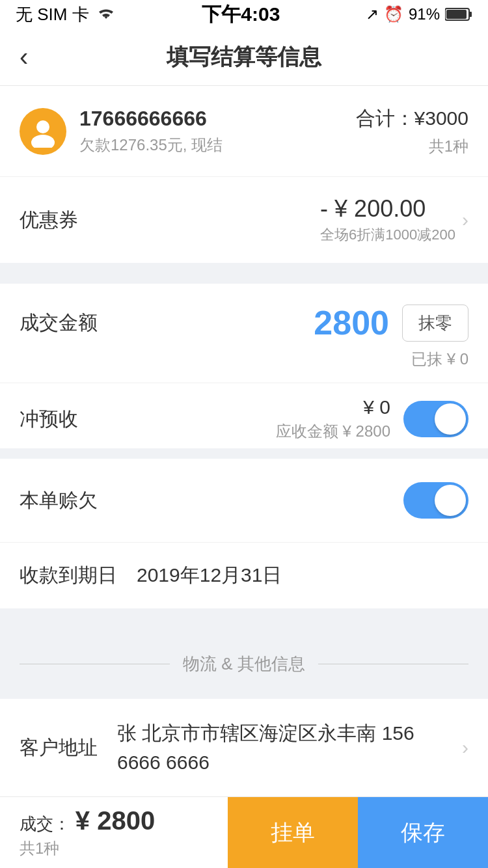  What do you see at coordinates (49, 220) in the screenshot?
I see `coupon-label: 优惠券` at bounding box center [49, 220].